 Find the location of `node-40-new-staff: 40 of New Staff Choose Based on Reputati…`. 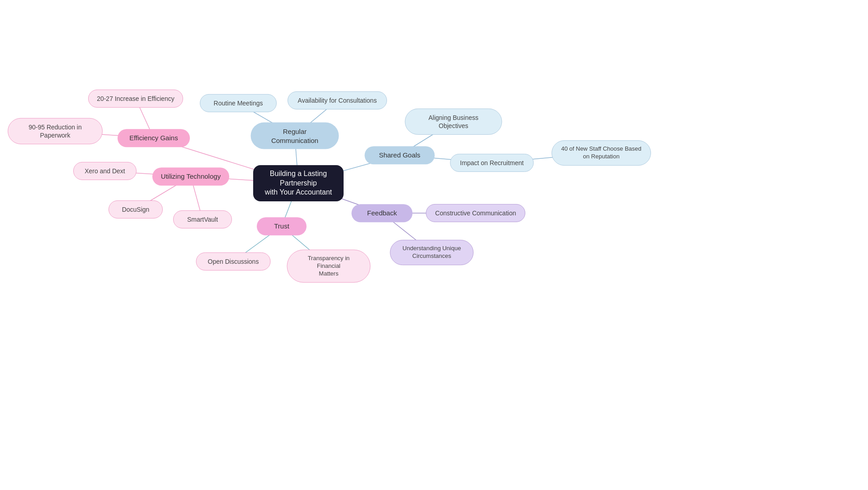

node-40-new-staff: 40 of New Staff Choose Based on Reputati… is located at coordinates (601, 153).